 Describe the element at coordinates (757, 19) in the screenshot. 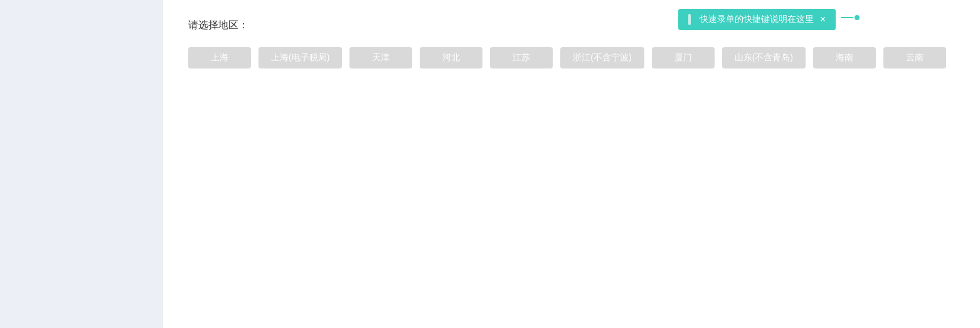

I see `tooltip-banner: 快速录单的快捷键说明在这里 ×` at that location.